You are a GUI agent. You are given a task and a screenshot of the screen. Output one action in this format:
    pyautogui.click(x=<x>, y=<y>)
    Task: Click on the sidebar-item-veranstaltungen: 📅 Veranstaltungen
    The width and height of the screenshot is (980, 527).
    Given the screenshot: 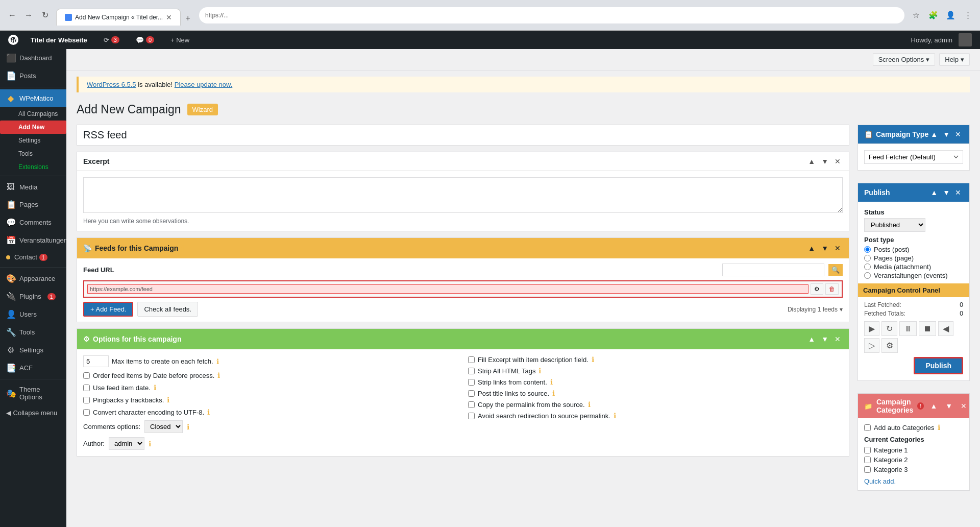 What is the action you would take?
    pyautogui.click(x=33, y=240)
    